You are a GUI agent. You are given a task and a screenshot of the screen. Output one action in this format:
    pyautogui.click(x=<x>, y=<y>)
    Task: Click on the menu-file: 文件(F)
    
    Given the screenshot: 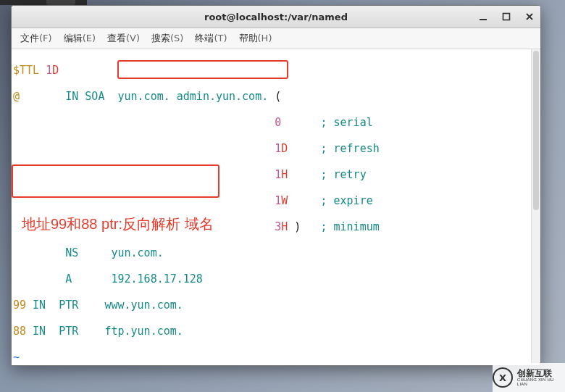 What is the action you would take?
    pyautogui.click(x=36, y=38)
    